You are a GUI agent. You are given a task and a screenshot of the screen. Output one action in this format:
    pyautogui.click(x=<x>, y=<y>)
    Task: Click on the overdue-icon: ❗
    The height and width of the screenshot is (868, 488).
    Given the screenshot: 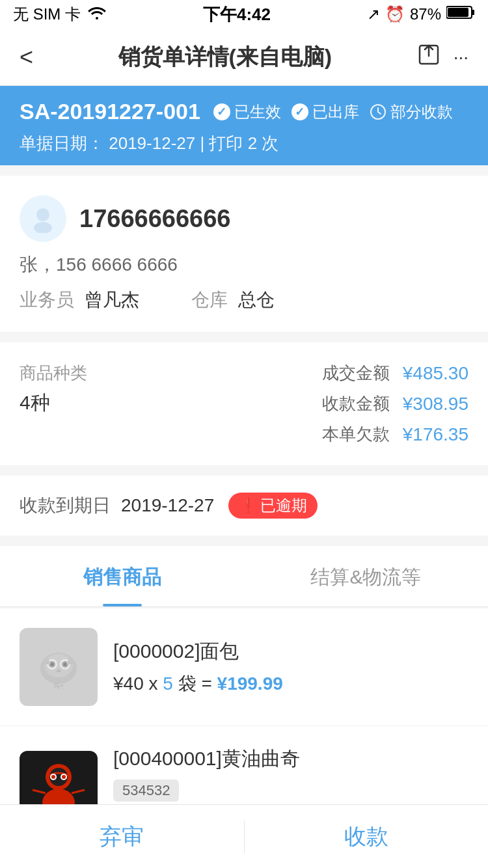 What is the action you would take?
    pyautogui.click(x=247, y=506)
    